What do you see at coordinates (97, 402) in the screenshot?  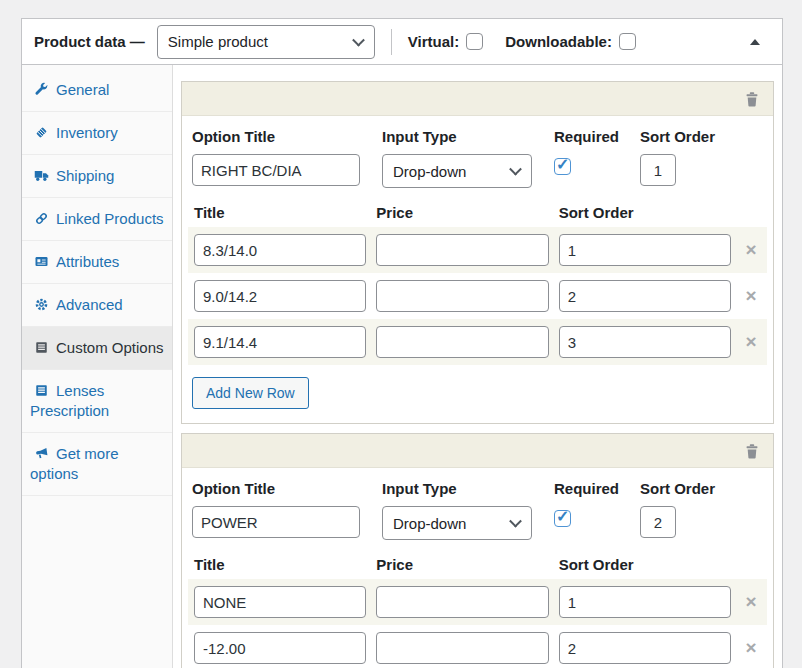 I see `sidebar-item-lenses-prescription: Lenses Prescription` at bounding box center [97, 402].